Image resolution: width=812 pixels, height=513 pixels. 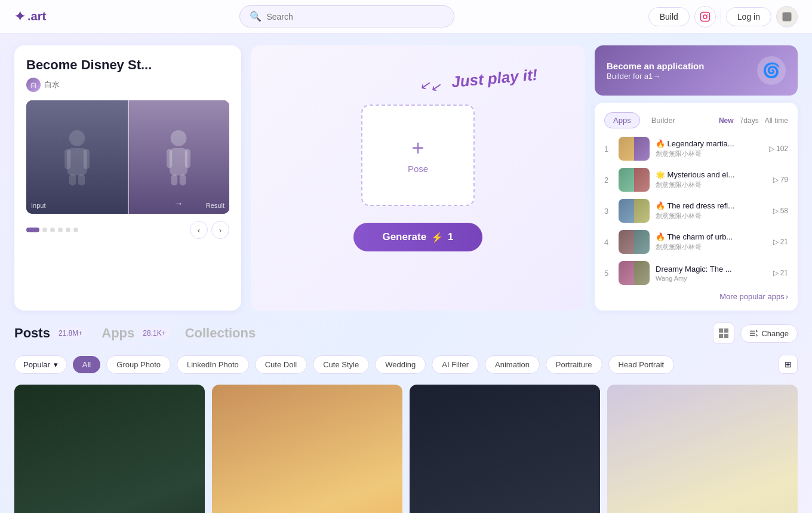 What do you see at coordinates (139, 364) in the screenshot?
I see `filter-tag-group-photo: Group Photo` at bounding box center [139, 364].